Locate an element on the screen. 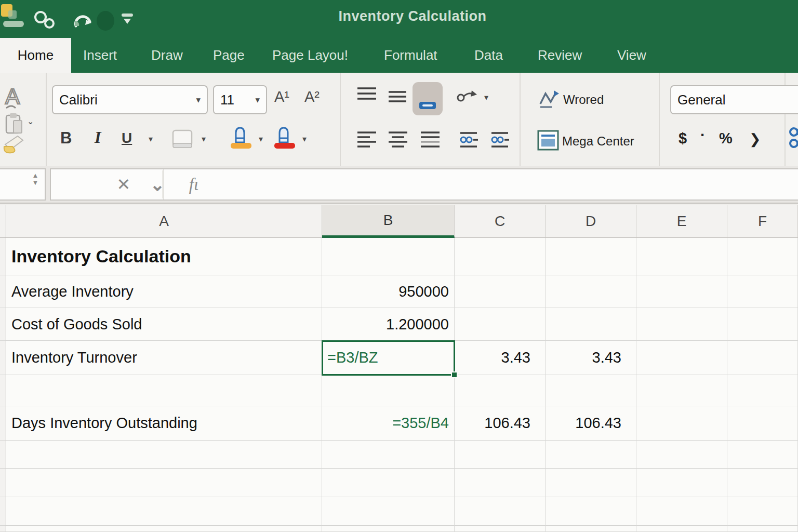 The image size is (798, 532). cell-A3: Cost of Goods Sold is located at coordinates (164, 324).